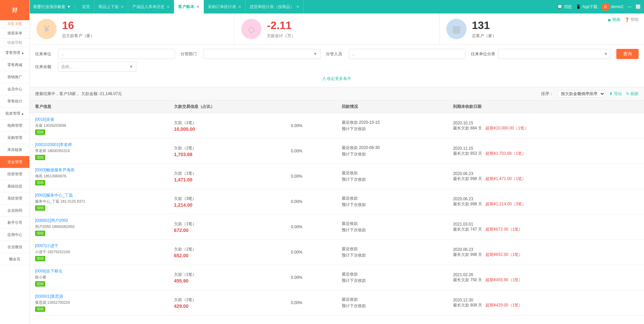  What do you see at coordinates (189, 7) in the screenshot?
I see `tab-customer-account: 客户账本 ✕` at bounding box center [189, 7].